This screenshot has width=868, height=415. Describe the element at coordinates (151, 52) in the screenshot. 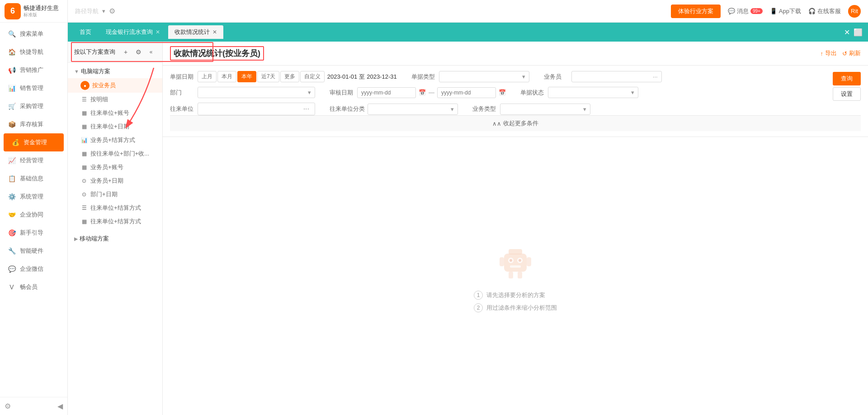

I see `collapse-panel-btn: «` at that location.